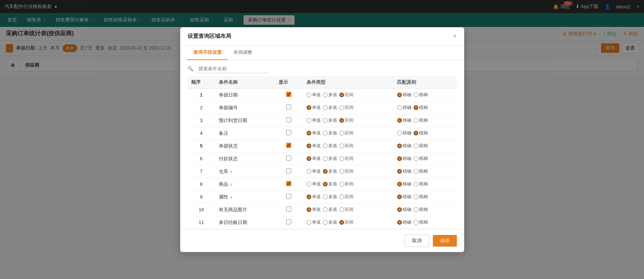 Image resolution: width=644 pixels, height=279 pixels. Describe the element at coordinates (190, 68) in the screenshot. I see `search-icon: 🔍` at that location.